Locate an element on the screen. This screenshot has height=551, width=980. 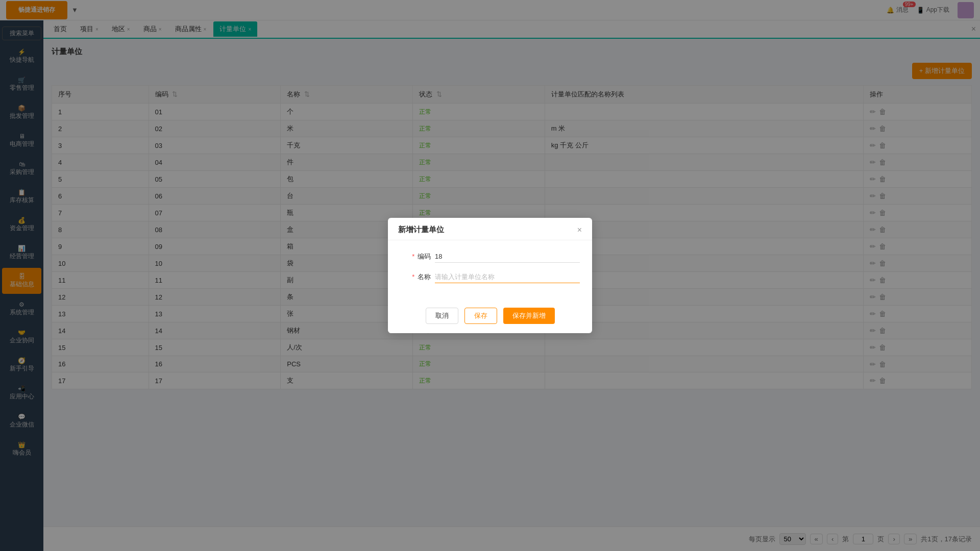
save-and-new-button: 保存并新增 is located at coordinates (529, 316).